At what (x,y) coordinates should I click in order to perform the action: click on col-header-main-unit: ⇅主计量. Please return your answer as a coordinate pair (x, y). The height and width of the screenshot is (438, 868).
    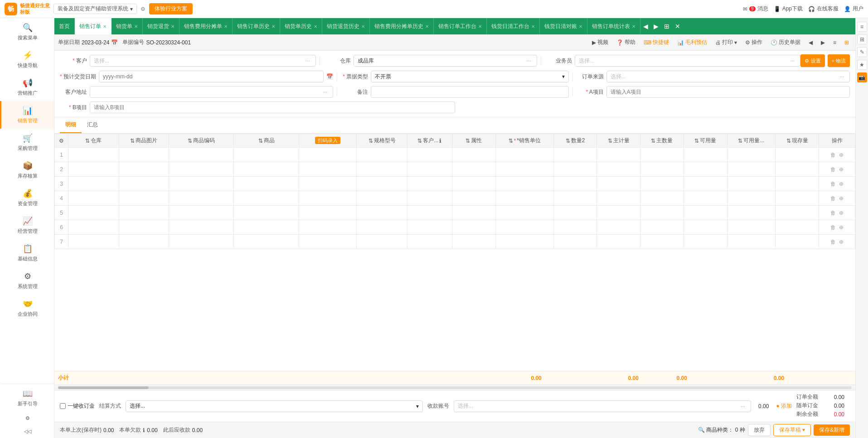
    Looking at the image, I should click on (619, 141).